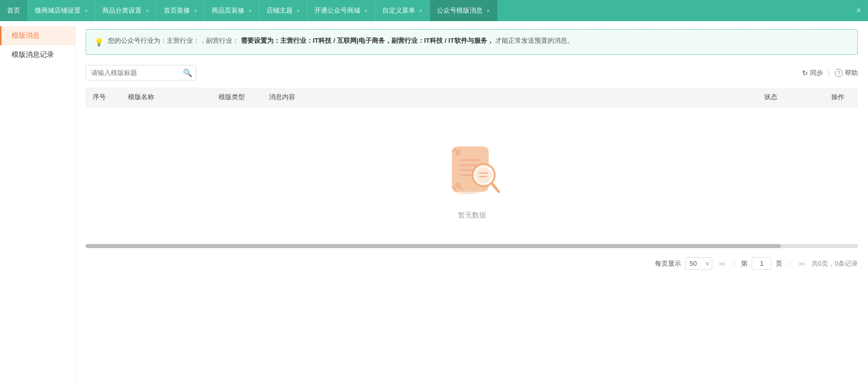 The height and width of the screenshot is (386, 868). What do you see at coordinates (228, 11) in the screenshot?
I see `nav-tab-product-decorate-label: 商品页装修` at bounding box center [228, 11].